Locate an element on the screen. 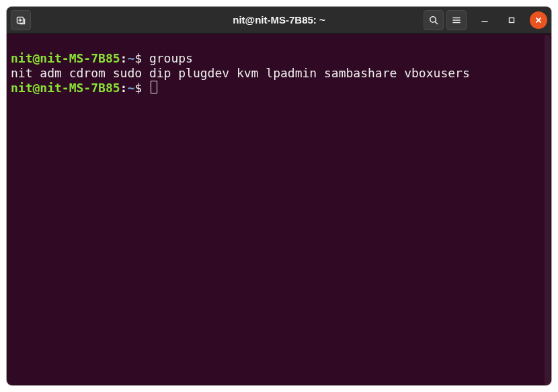  minimize-button is located at coordinates (485, 20).